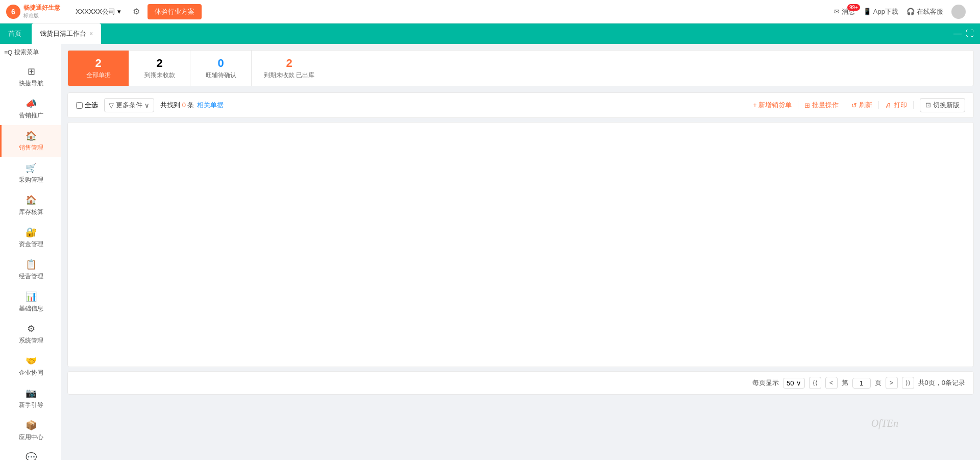  I want to click on cooperation-icon: 🤝, so click(31, 361).